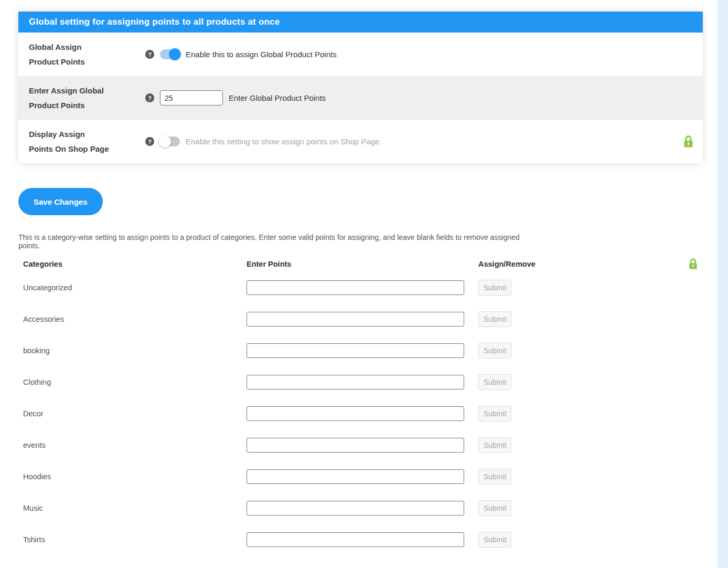 This screenshot has width=728, height=568. I want to click on table-row: booking Submit, so click(361, 351).